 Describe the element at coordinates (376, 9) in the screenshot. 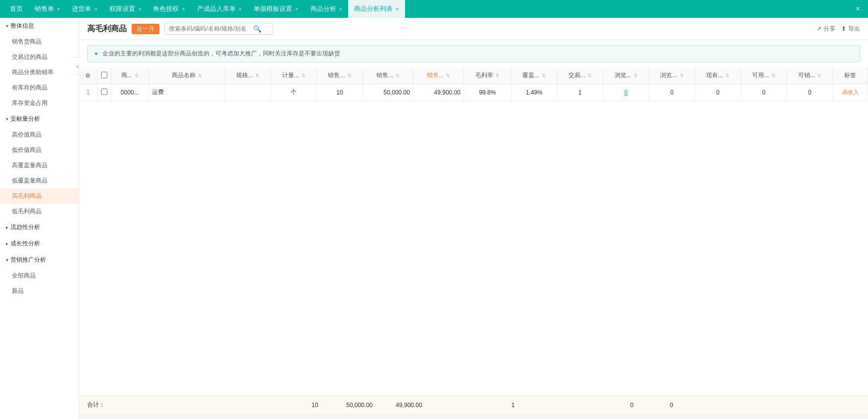

I see `nav-product-analysis-list: 商品分析列表 ×` at that location.